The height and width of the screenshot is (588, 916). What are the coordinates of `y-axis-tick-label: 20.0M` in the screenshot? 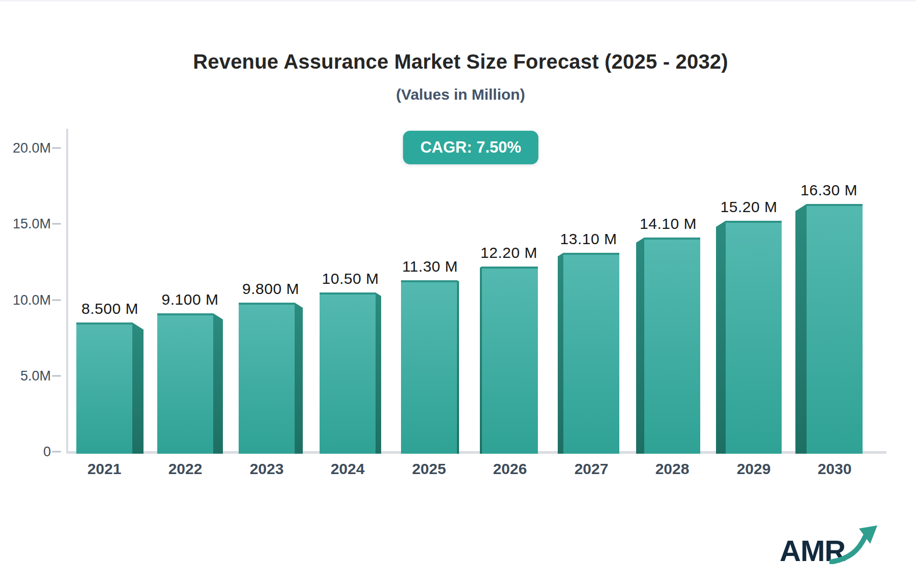 It's located at (25, 149).